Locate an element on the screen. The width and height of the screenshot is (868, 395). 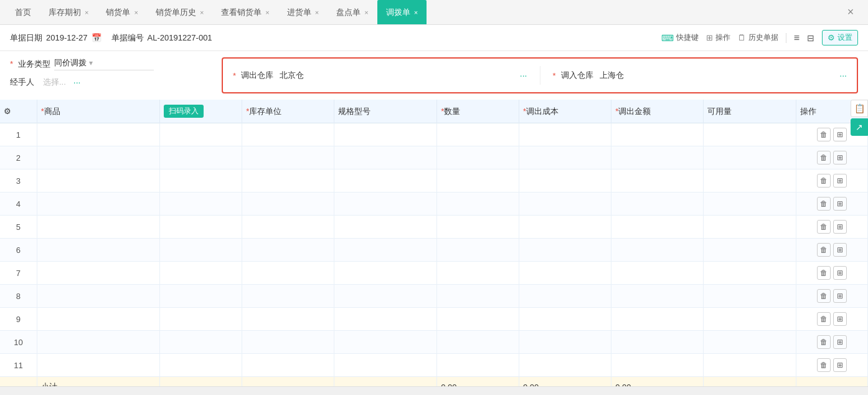
tab-inventory-init: 库存期初 × is located at coordinates (68, 12).